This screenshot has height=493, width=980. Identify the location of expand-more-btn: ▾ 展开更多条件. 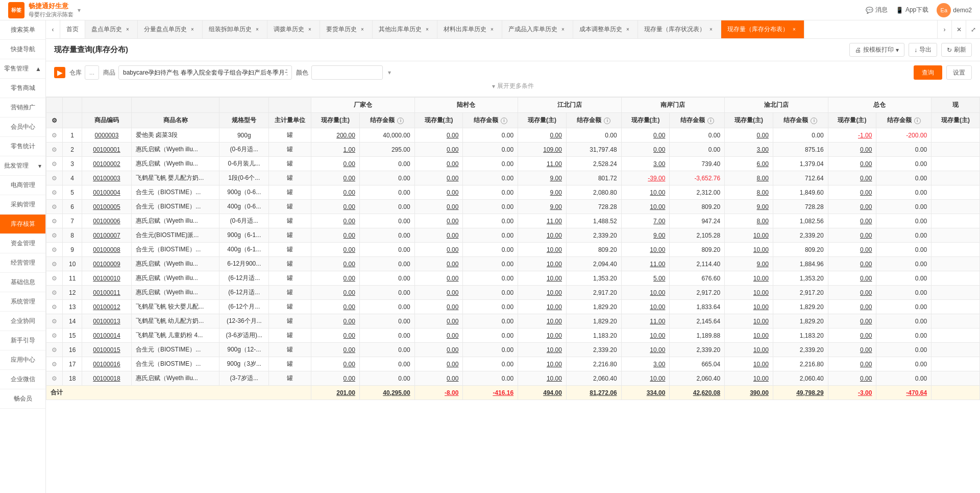
(513, 86).